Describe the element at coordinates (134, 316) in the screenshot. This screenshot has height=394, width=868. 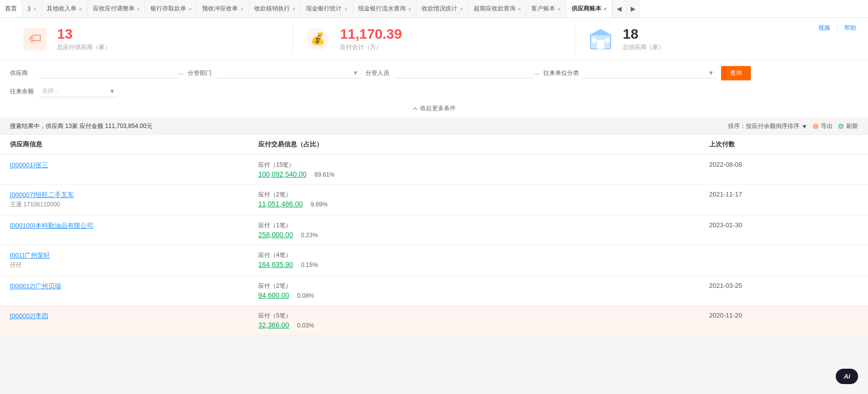
I see `supplier-cell-6: [000002]李四` at that location.